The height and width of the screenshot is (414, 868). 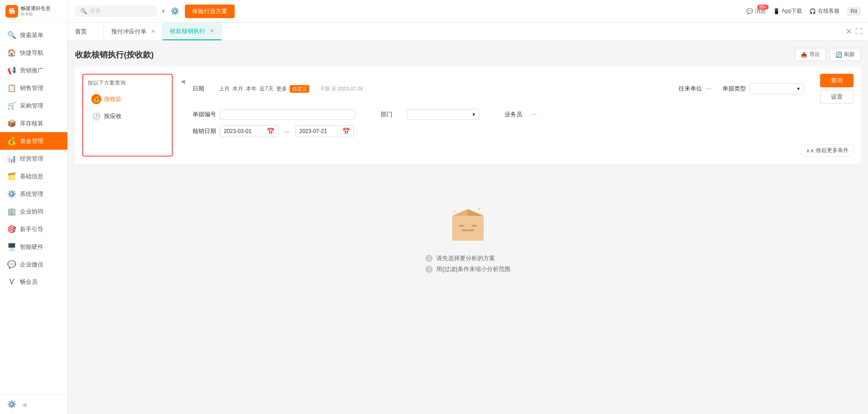 What do you see at coordinates (210, 11) in the screenshot?
I see `solution-button: 体验行业方案` at bounding box center [210, 11].